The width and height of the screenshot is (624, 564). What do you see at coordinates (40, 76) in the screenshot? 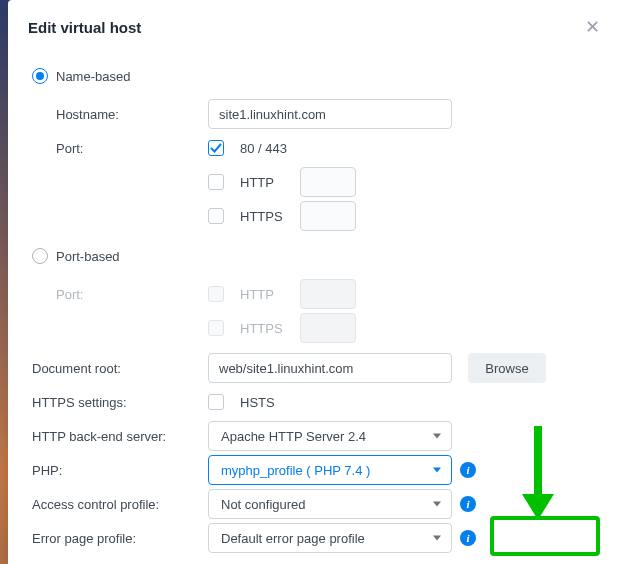
I see `name-based-radio` at bounding box center [40, 76].